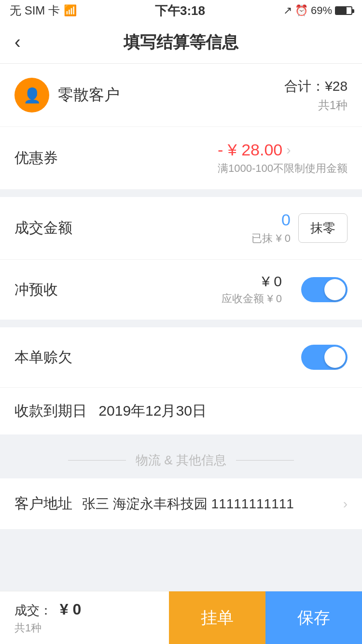  Describe the element at coordinates (344, 11) in the screenshot. I see `battery-icon` at that location.